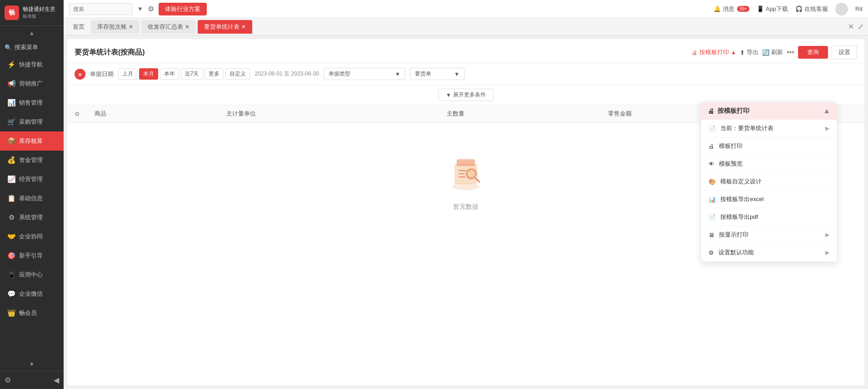 This screenshot has height=389, width=868. I want to click on sidebar-item-label: 营销推广, so click(31, 84).